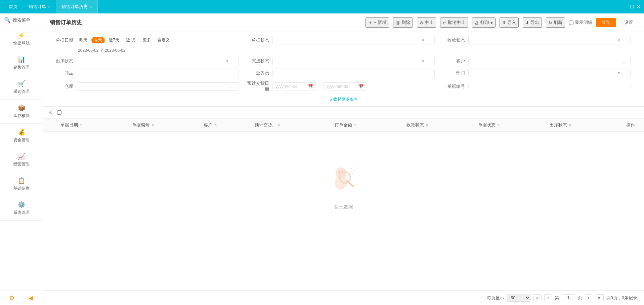 This screenshot has height=305, width=644. I want to click on th-delivery-status-label: 出库状态, so click(558, 125).